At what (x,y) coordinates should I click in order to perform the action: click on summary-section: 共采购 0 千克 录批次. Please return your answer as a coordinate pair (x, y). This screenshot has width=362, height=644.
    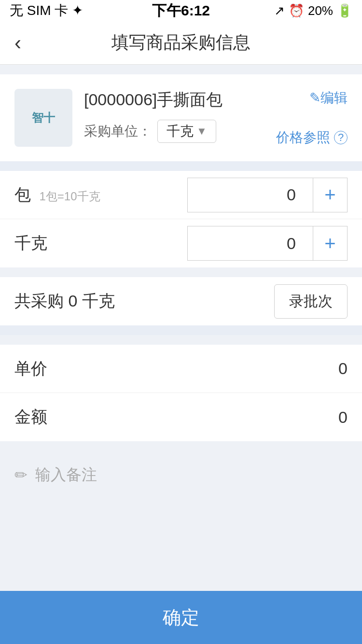
    Looking at the image, I should click on (181, 301).